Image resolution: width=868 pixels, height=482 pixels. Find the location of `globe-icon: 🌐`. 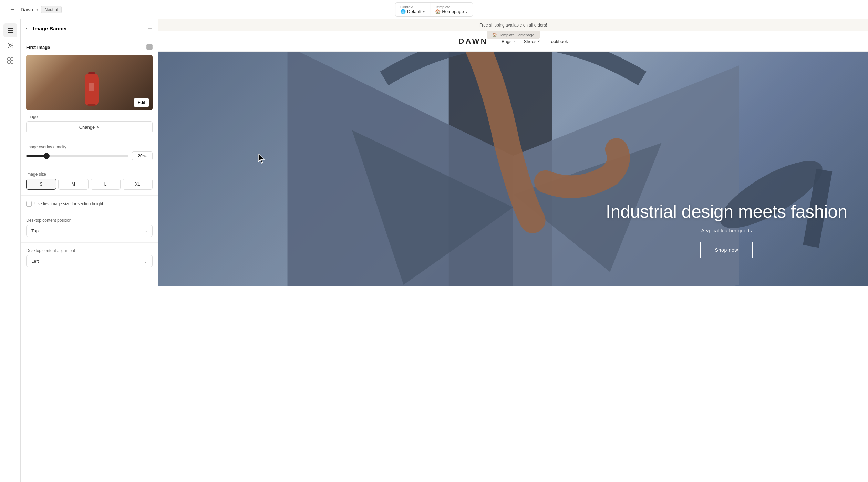

globe-icon: 🌐 is located at coordinates (403, 12).